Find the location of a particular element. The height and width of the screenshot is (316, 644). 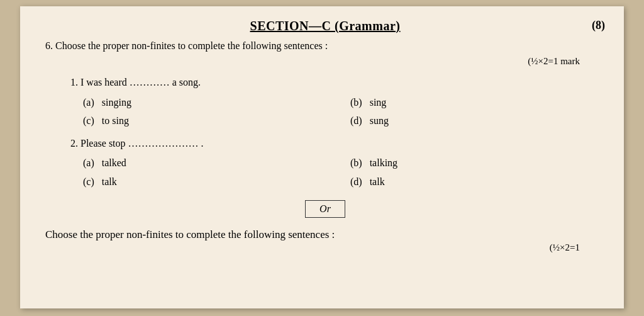

option-2a: (a) talked is located at coordinates (210, 163).